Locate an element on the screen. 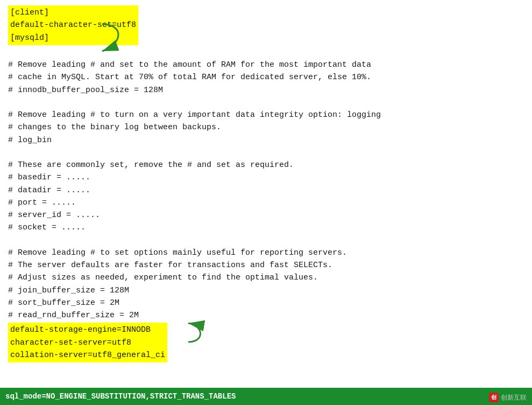 The width and height of the screenshot is (532, 405). comment-line: # These are commonly set, remove the # a… is located at coordinates (266, 165).